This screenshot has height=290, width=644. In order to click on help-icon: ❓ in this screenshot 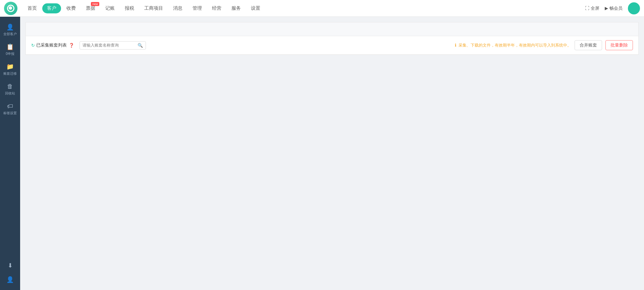, I will do `click(71, 46)`.